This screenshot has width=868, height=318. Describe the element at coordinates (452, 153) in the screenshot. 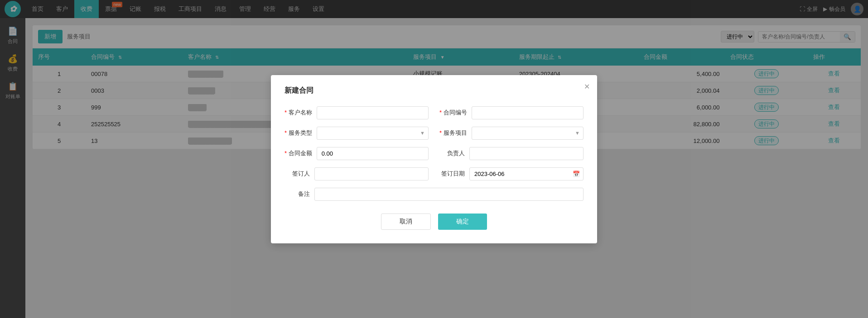

I see `label-responsible: 负责人` at that location.